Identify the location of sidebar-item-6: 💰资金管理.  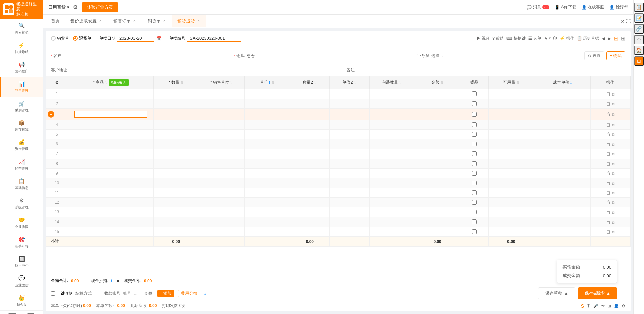
(21, 145).